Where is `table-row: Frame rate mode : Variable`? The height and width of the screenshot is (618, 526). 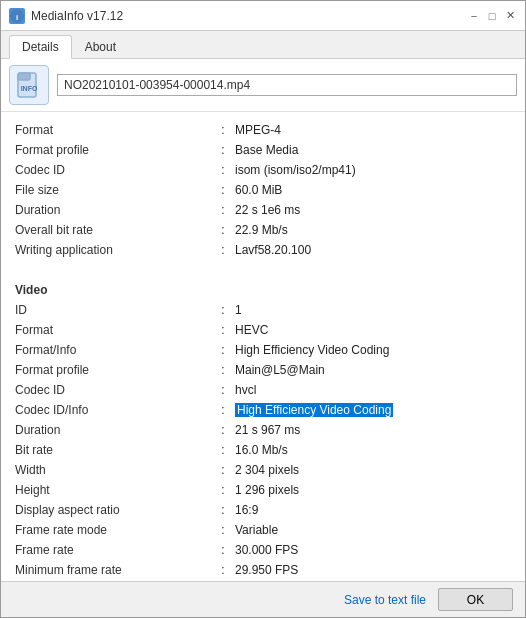
table-row: Frame rate mode : Variable is located at coordinates (263, 530).